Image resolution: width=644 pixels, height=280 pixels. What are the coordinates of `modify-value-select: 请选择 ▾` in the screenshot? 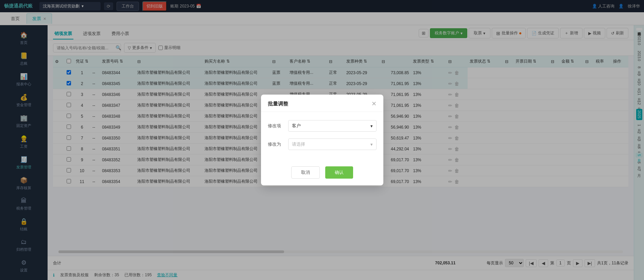 It's located at (332, 144).